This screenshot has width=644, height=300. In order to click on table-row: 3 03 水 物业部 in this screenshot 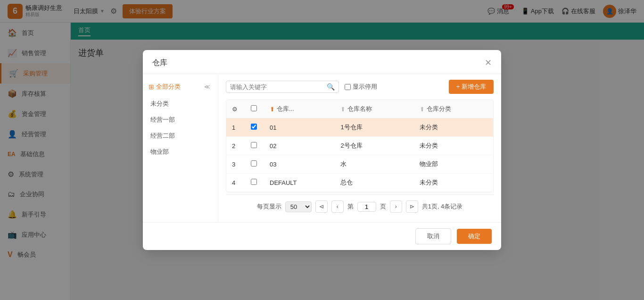, I will do `click(360, 164)`.